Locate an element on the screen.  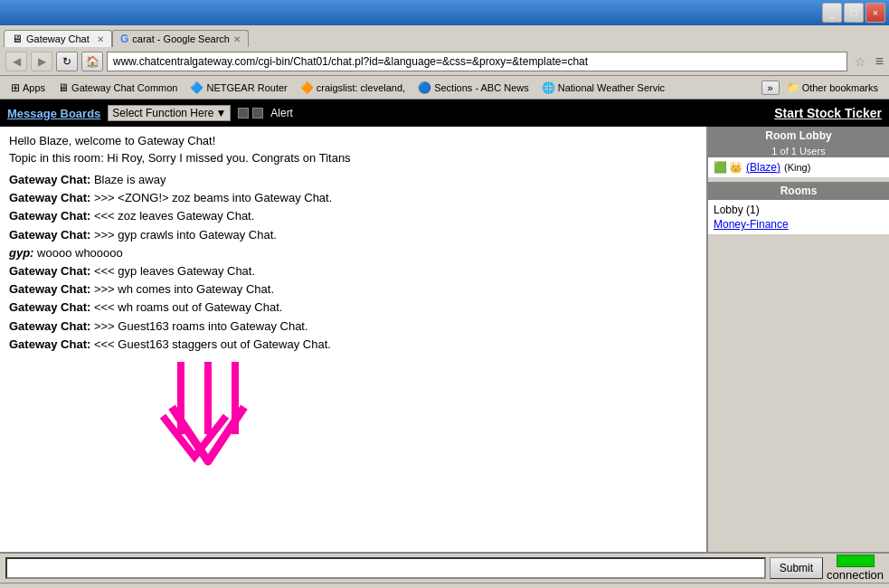
chat-line-9: Gateway Chat: >>> Guest163 roams into Ga… is located at coordinates (353, 327).